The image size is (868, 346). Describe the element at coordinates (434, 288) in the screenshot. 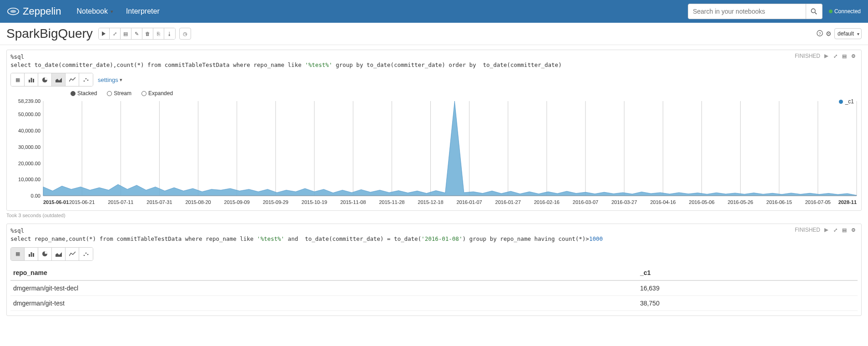

I see `result-table: repo_name _c1 dmgerman/git-test-decl 16,…` at that location.